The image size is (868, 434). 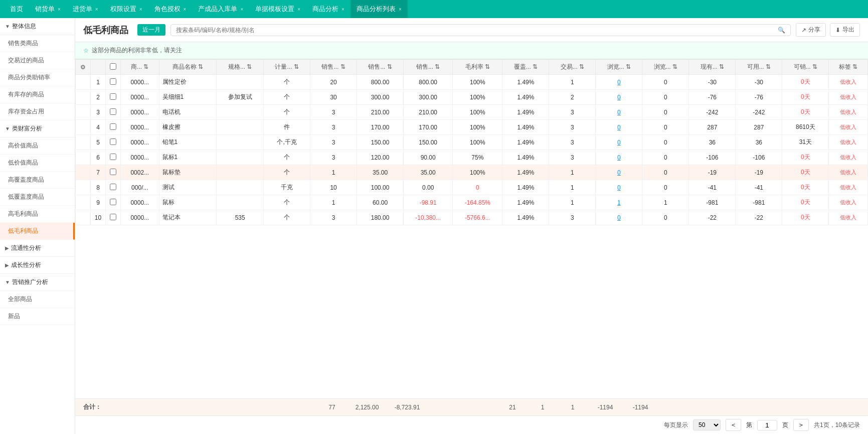 I want to click on sidebar-group-marketing: ▼ 营销推广分析, so click(x=37, y=282).